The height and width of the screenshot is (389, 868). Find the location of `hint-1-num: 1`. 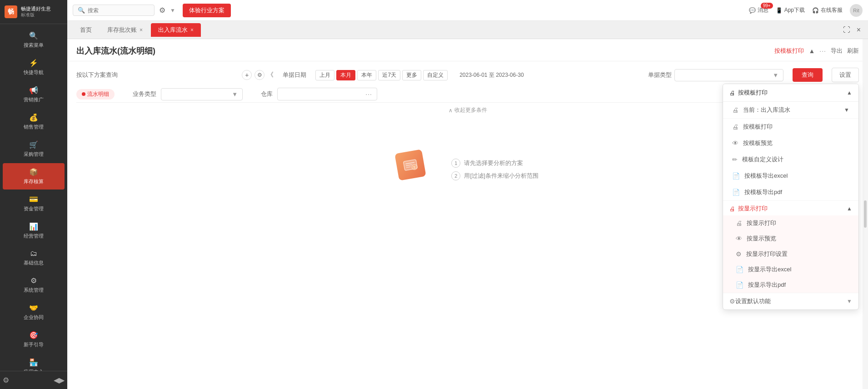

hint-1-num: 1 is located at coordinates (456, 163).